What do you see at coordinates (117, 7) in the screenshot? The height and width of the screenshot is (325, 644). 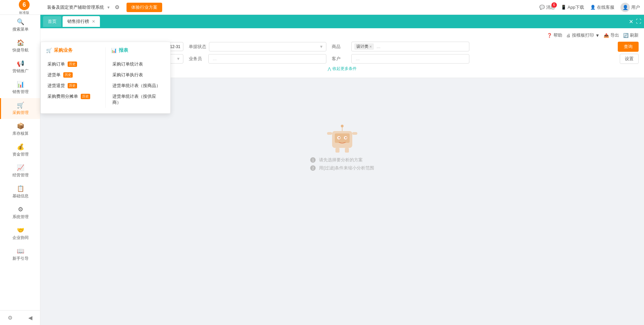 I see `header-settings-icon: ⚙` at bounding box center [117, 7].